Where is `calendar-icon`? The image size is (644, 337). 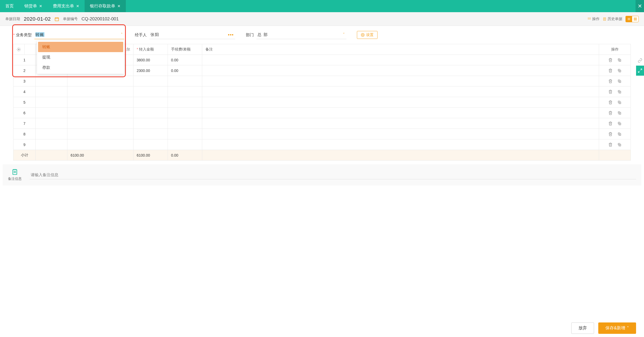
calendar-icon is located at coordinates (57, 19).